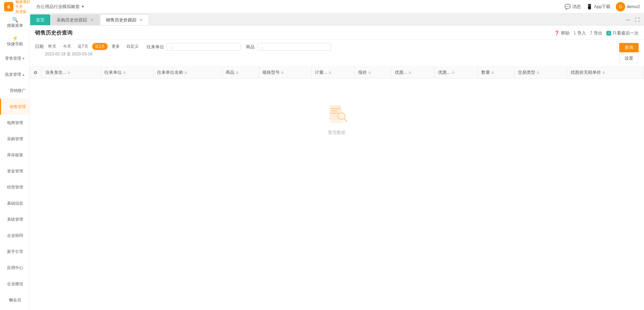  Describe the element at coordinates (188, 72) in the screenshot. I see `col-partner-name: 往来单位名称` at that location.